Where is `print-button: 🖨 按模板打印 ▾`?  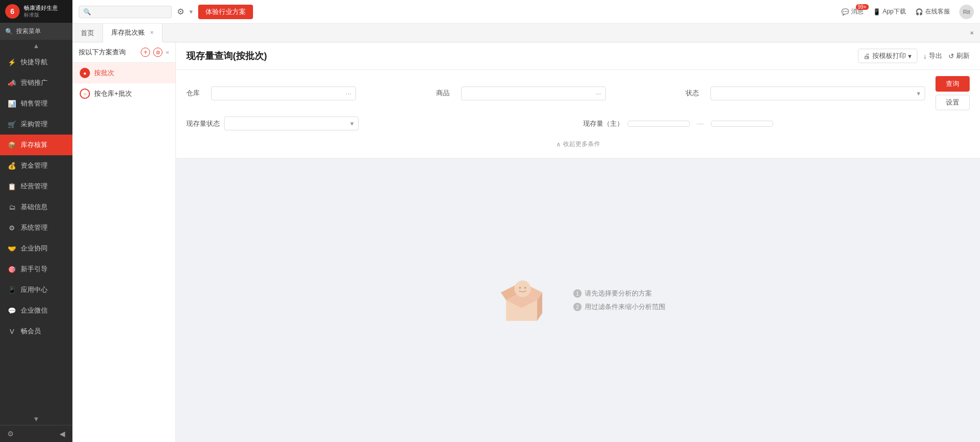 print-button: 🖨 按模板打印 ▾ is located at coordinates (888, 56).